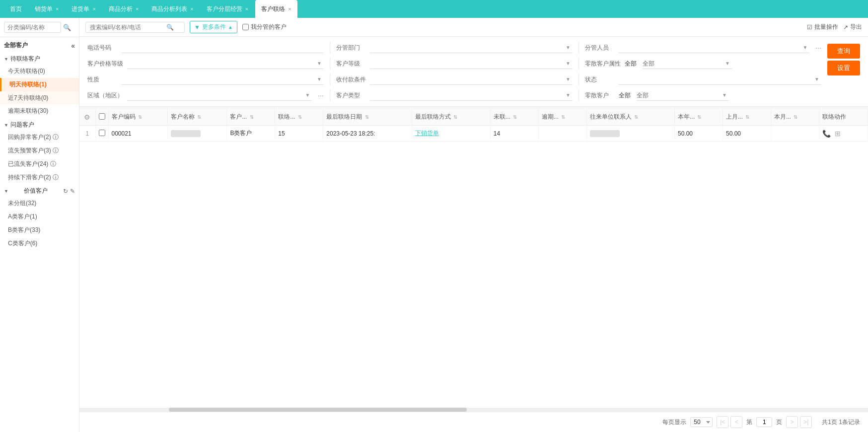 This screenshot has width=868, height=432. What do you see at coordinates (844, 68) in the screenshot?
I see `setting-button: 设置` at bounding box center [844, 68].